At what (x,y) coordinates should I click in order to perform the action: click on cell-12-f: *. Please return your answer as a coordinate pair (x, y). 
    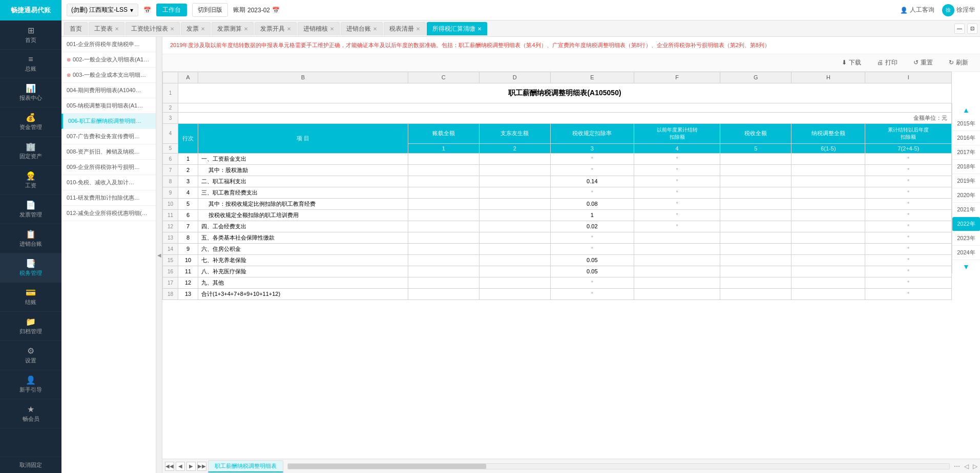
    Looking at the image, I should click on (677, 226).